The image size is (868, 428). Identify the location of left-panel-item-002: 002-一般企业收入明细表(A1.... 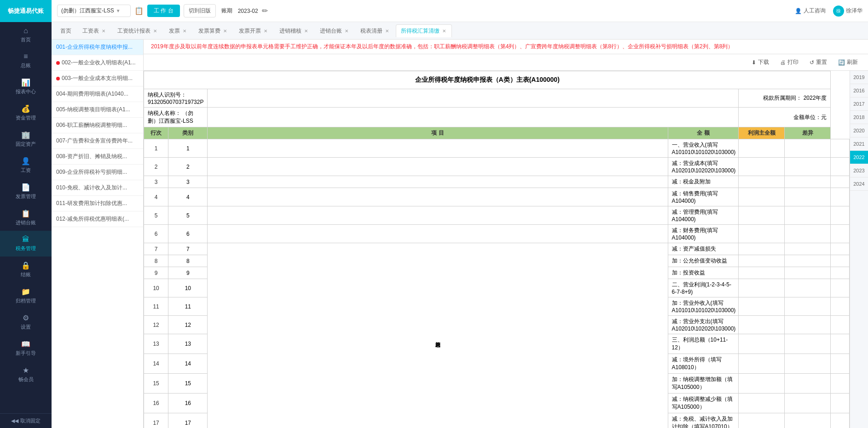
(98, 63).